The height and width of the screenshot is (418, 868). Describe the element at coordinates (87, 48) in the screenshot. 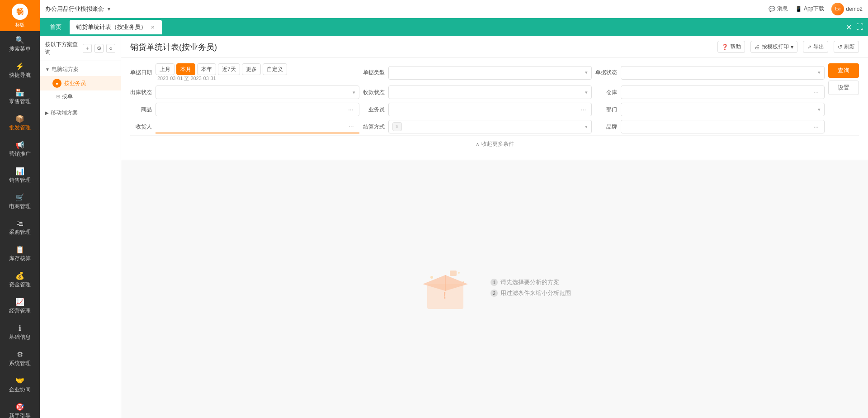

I see `scheme-add-button: +` at that location.